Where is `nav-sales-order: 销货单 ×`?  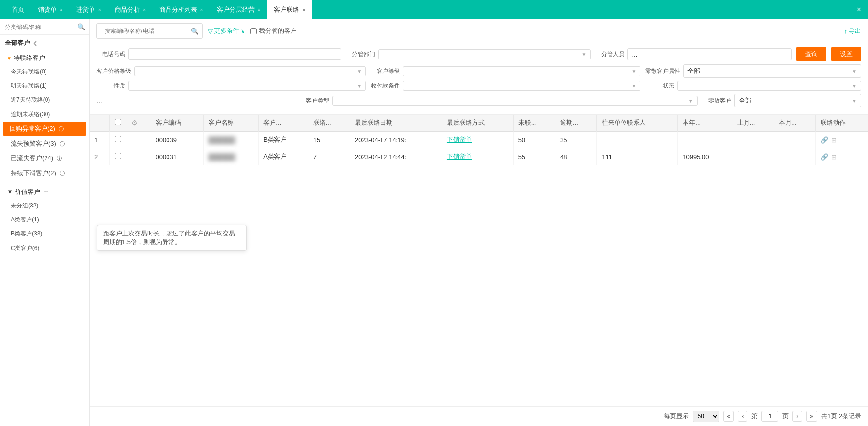
nav-sales-order: 销货单 × is located at coordinates (50, 10).